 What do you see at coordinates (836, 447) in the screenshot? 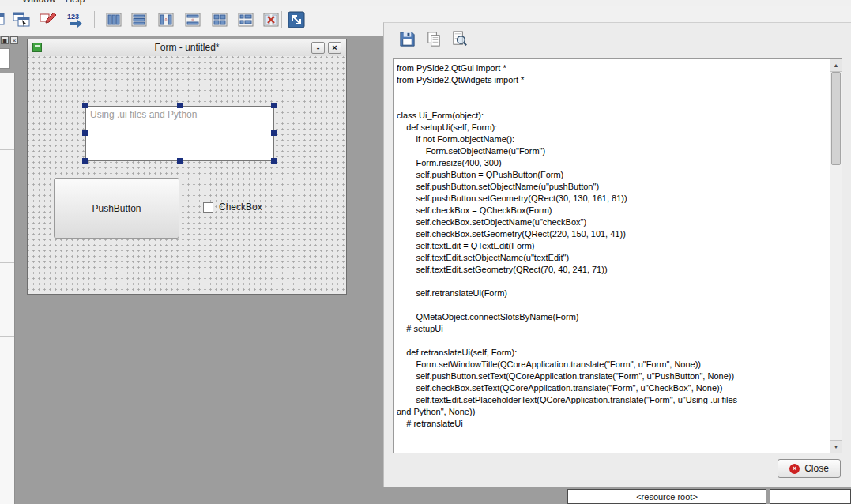
I see `scroll-down-icon: ▼` at bounding box center [836, 447].